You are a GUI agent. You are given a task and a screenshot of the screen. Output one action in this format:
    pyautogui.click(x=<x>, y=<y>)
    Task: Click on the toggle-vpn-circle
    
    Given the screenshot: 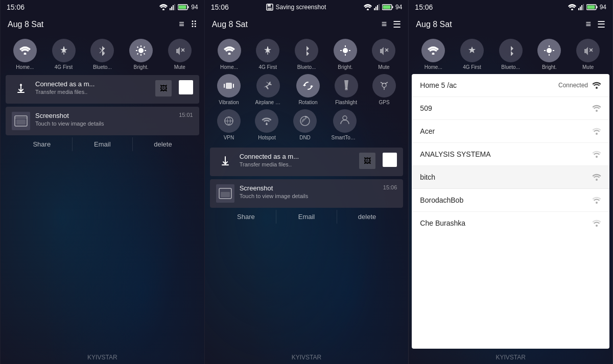 What is the action you would take?
    pyautogui.click(x=229, y=121)
    